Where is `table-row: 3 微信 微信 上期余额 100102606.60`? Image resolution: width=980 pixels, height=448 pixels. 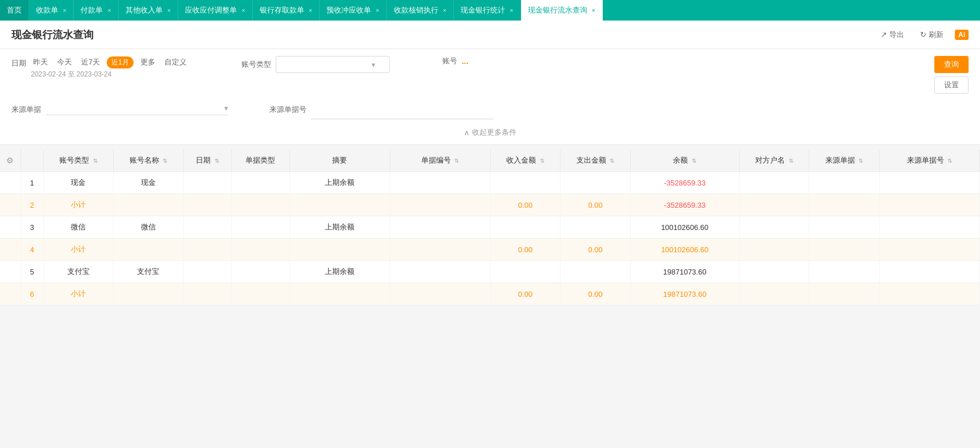 table-row: 3 微信 微信 上期余额 100102606.60 is located at coordinates (490, 227).